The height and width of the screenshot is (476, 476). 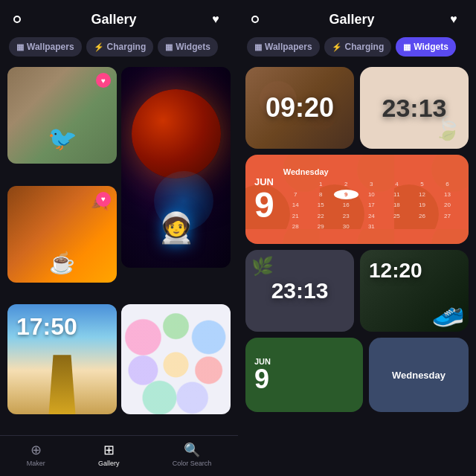 What do you see at coordinates (337, 48) in the screenshot?
I see `r-charging-icon: ⚡` at bounding box center [337, 48].